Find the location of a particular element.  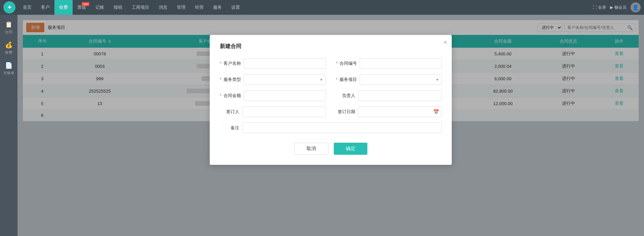

sidebar-item-statement: 📄 对账单 is located at coordinates (9, 68).